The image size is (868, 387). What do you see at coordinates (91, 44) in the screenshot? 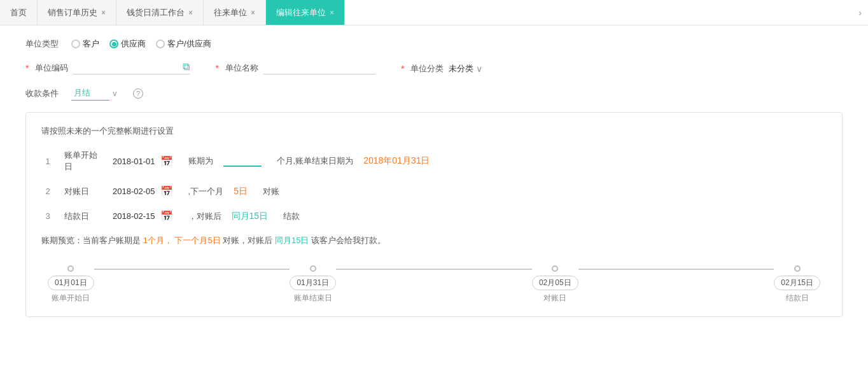
I see `radio-customer-label: 客户` at bounding box center [91, 44].